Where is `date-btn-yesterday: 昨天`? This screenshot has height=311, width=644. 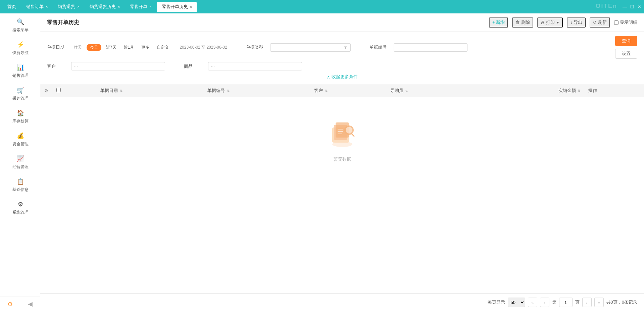
date-btn-yesterday: 昨天 is located at coordinates (78, 48).